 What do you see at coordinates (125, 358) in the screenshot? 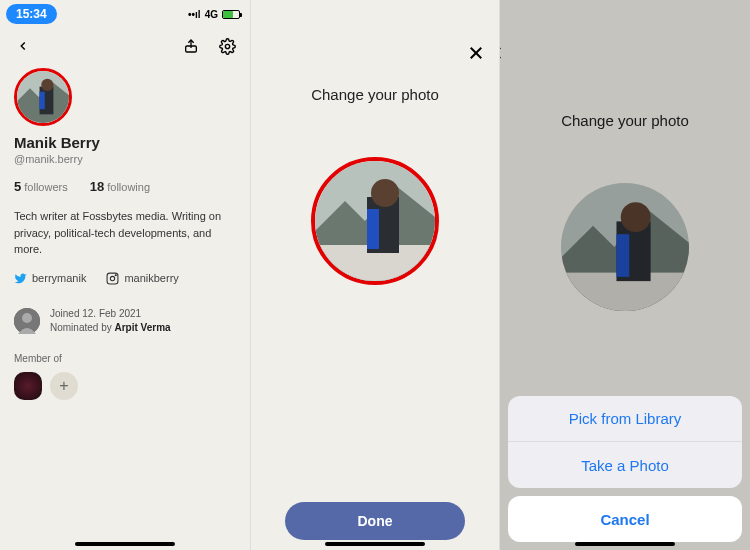
I see `member-of-label: Member of` at bounding box center [125, 358].